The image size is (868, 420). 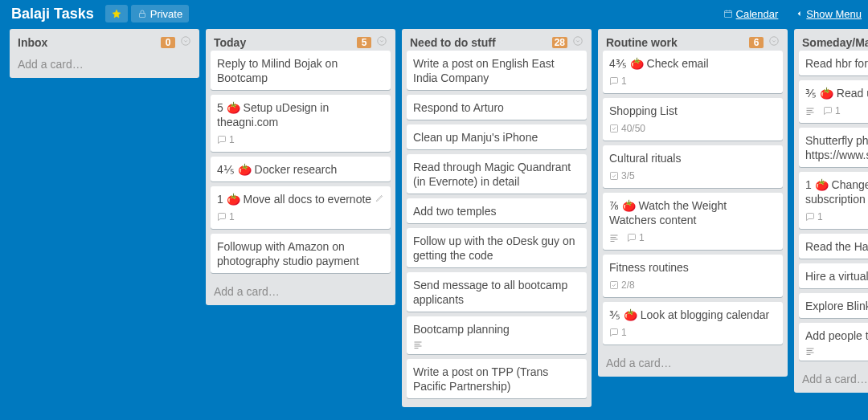 What do you see at coordinates (693, 213) in the screenshot?
I see `card-title: ⅞ 🍅 Watch the Weight Watchers content` at bounding box center [693, 213].